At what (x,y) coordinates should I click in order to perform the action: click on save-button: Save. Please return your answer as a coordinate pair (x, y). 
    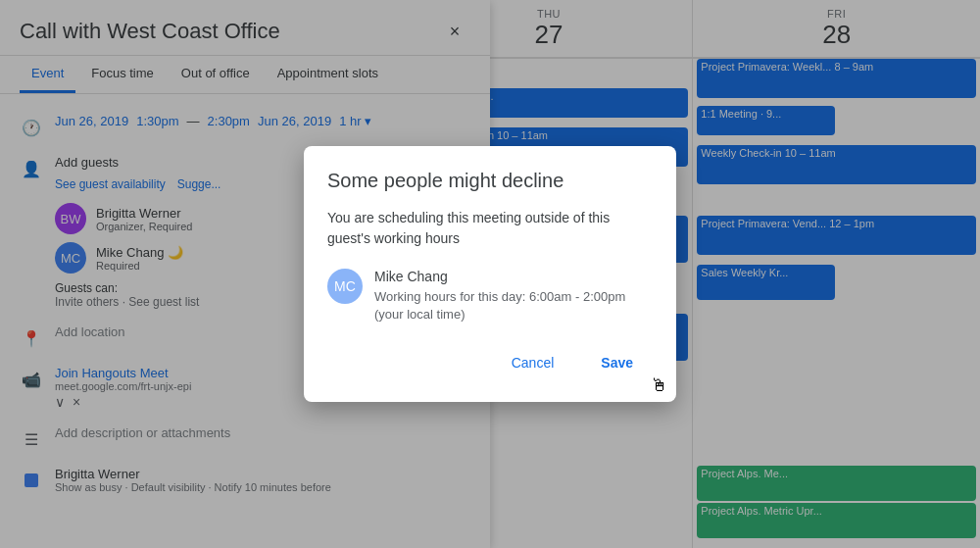
    Looking at the image, I should click on (617, 363).